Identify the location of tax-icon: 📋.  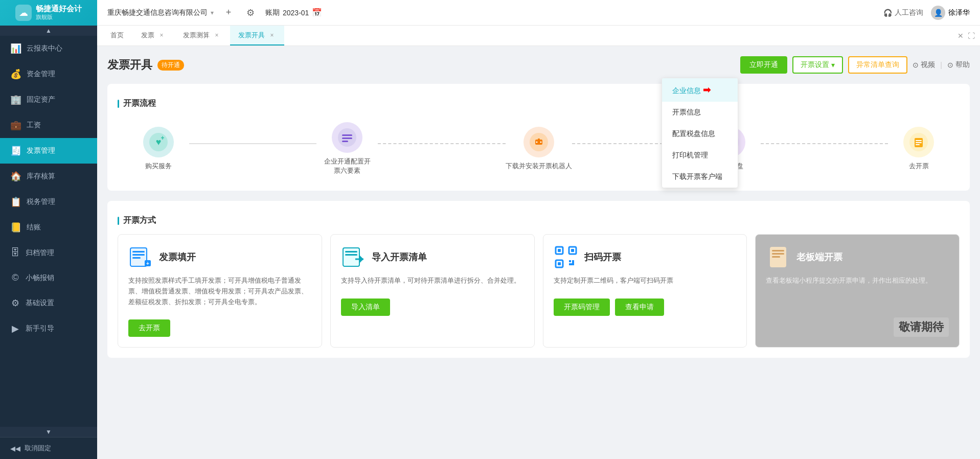
(16, 202).